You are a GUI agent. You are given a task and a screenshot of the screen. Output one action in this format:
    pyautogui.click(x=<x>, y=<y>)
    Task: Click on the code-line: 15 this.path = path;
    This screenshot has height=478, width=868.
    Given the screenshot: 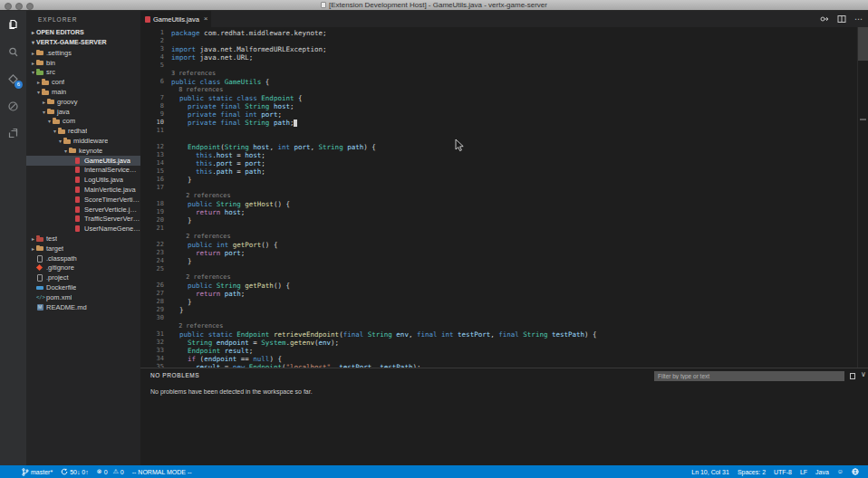 What is the action you would take?
    pyautogui.click(x=504, y=172)
    